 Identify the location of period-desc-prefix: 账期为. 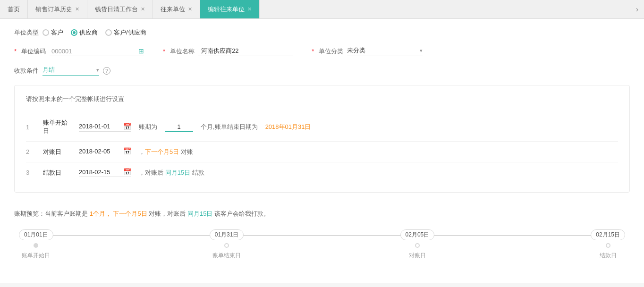
(148, 127).